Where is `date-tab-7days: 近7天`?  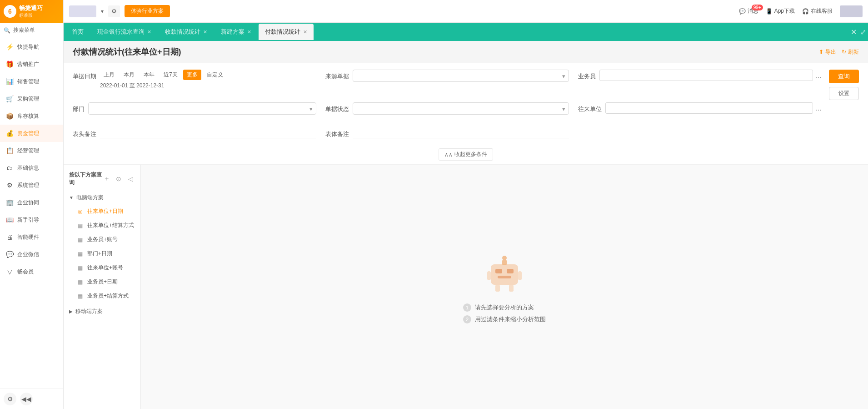 date-tab-7days: 近7天 is located at coordinates (171, 75).